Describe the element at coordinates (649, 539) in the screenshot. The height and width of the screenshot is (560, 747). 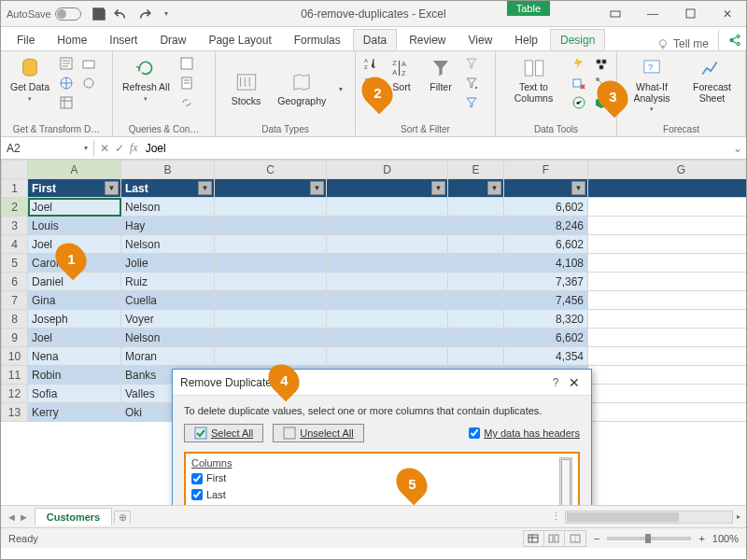
I see `zoom-slider` at that location.